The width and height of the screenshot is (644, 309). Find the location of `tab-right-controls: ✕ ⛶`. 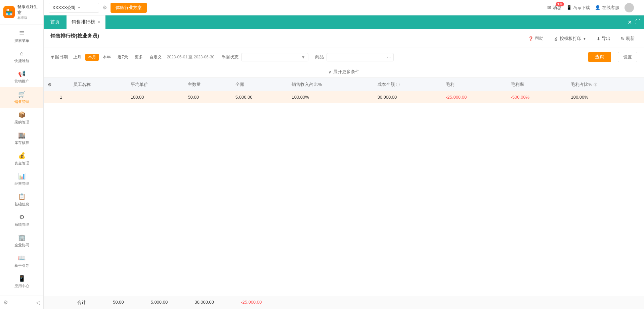

tab-right-controls: ✕ ⛶ is located at coordinates (636, 22).